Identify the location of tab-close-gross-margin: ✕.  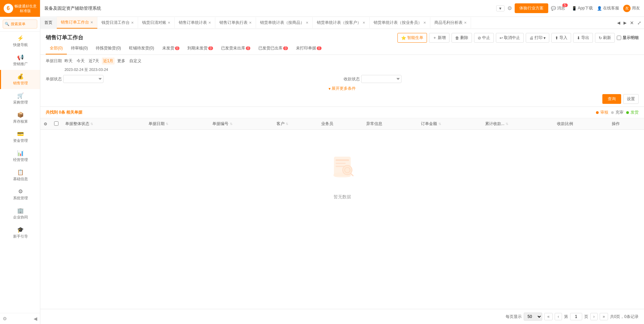
(465, 23).